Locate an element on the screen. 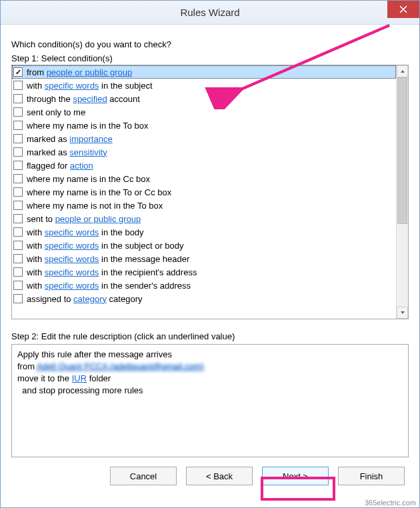 This screenshot has width=420, height=508. condition-text: with specific words in the recipient's a… is located at coordinates (112, 272).